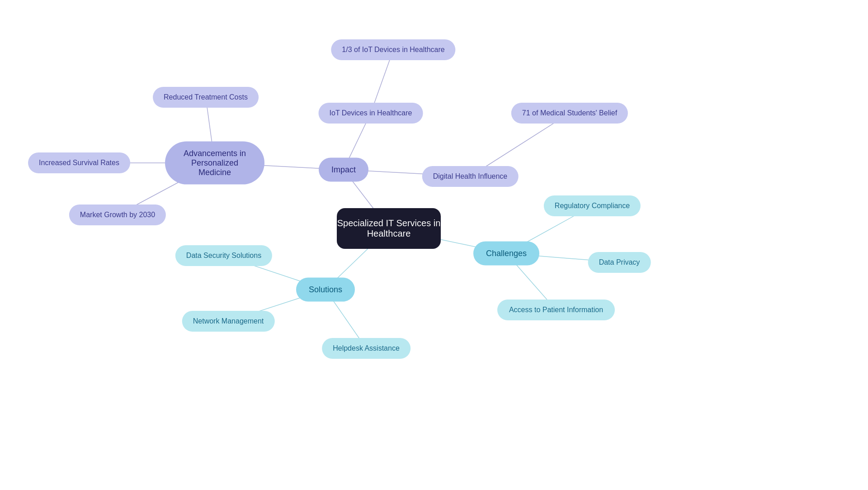 The image size is (868, 490). I want to click on node-patient-access: Access to Patient Information, so click(556, 310).